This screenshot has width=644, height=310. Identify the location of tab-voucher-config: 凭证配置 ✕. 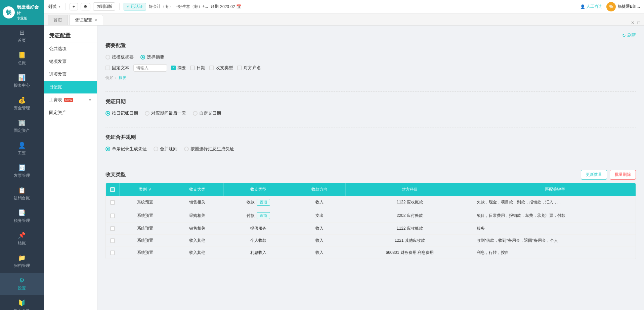
(86, 20).